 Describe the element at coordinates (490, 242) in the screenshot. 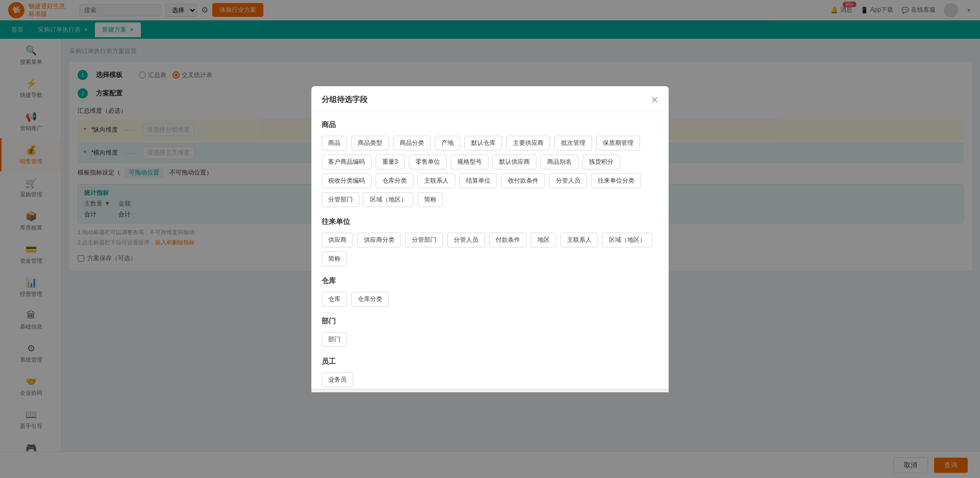

I see `field-group-1: 往来单位供应商供应商分类分管部门分管人员付款条件地区主联系人区域（地区）简称` at that location.